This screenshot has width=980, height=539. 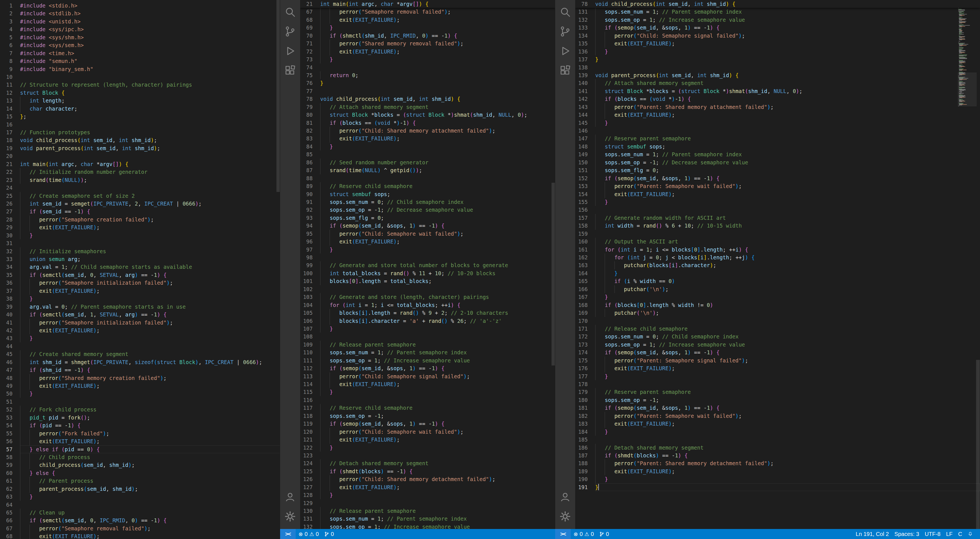 What do you see at coordinates (140, 61) in the screenshot?
I see `code-line: 8#include "semun.h"` at bounding box center [140, 61].